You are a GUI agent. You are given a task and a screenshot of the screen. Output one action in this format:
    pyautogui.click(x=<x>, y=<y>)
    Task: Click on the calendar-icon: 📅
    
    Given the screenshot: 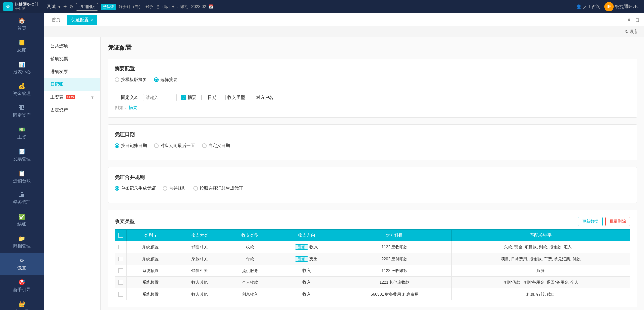 What is the action you would take?
    pyautogui.click(x=211, y=7)
    